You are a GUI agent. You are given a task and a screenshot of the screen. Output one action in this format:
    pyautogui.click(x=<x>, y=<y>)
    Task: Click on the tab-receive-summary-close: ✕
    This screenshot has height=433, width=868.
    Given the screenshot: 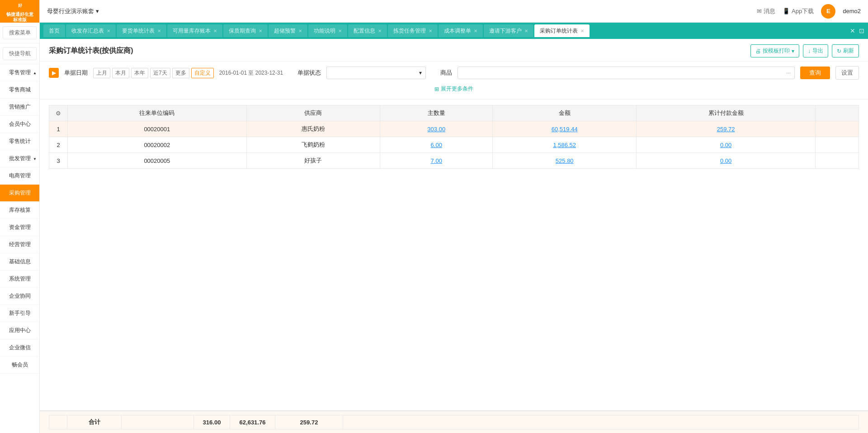 What is the action you would take?
    pyautogui.click(x=108, y=31)
    